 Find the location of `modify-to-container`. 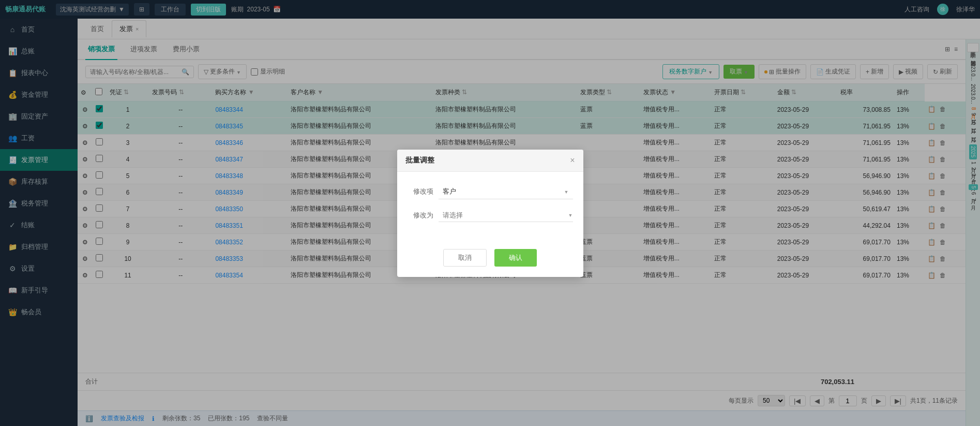

modify-to-container is located at coordinates (506, 215).